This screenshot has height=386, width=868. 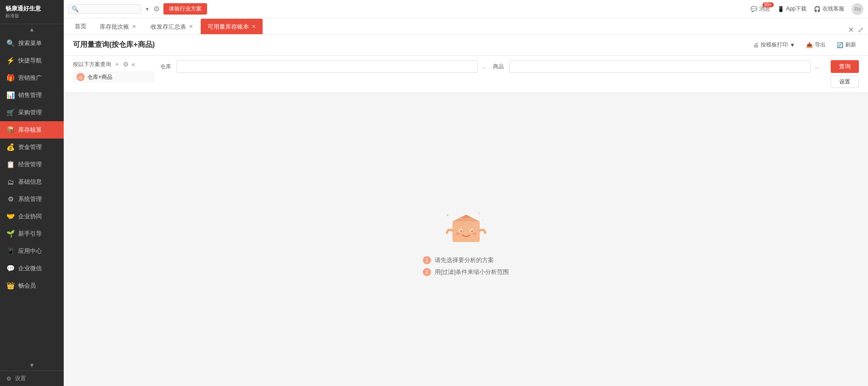 I want to click on trial-btn: 体验行业方案, so click(x=185, y=9).